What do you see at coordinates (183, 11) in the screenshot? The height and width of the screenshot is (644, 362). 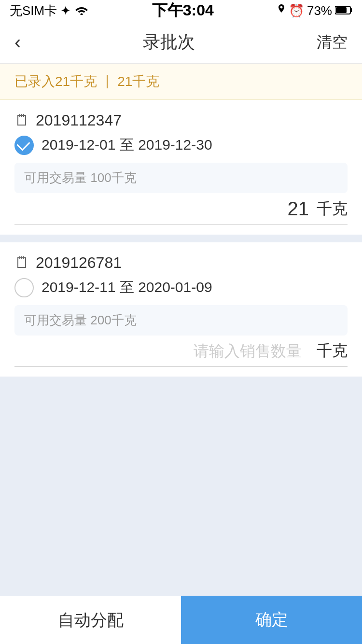 I see `status-time: 下午3:04` at bounding box center [183, 11].